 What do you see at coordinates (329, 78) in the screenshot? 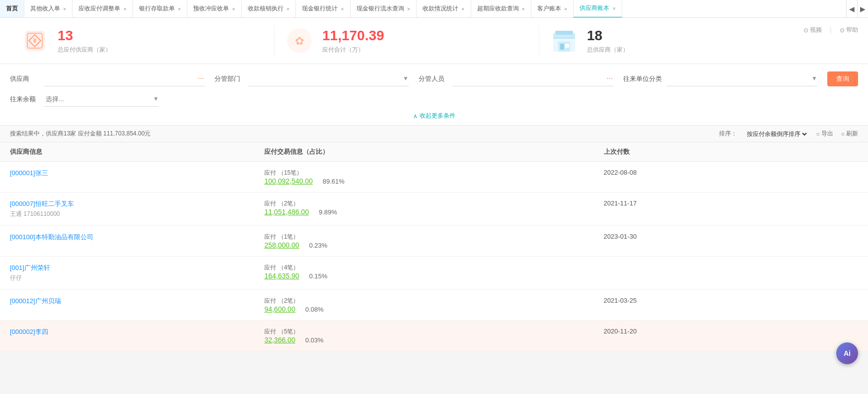
I see `department-input-wrapper: ▼` at bounding box center [329, 78].